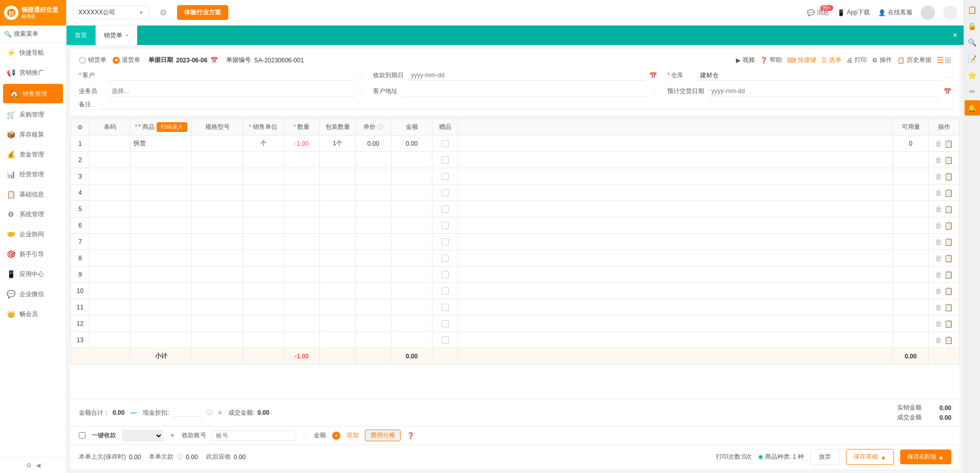  Describe the element at coordinates (949, 193) in the screenshot. I see `copy-row-4-btn: 📋` at that location.